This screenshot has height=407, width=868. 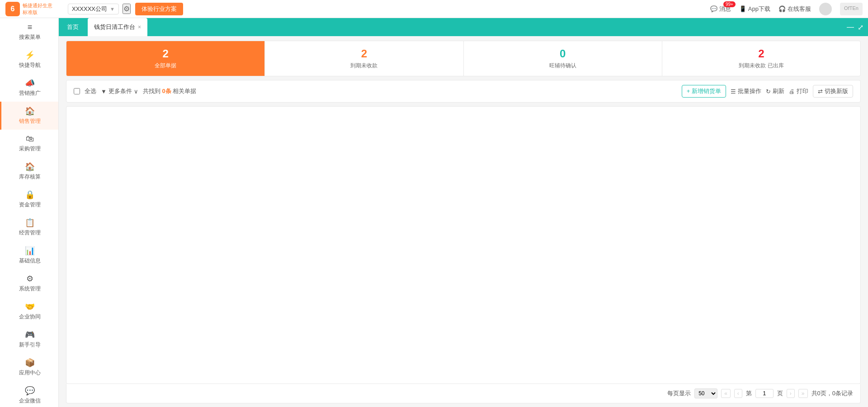 I want to click on top-right-area: 💬 消息 99+ 📱 App下载 🎧 在线客服 OfTEn, so click(x=787, y=9).